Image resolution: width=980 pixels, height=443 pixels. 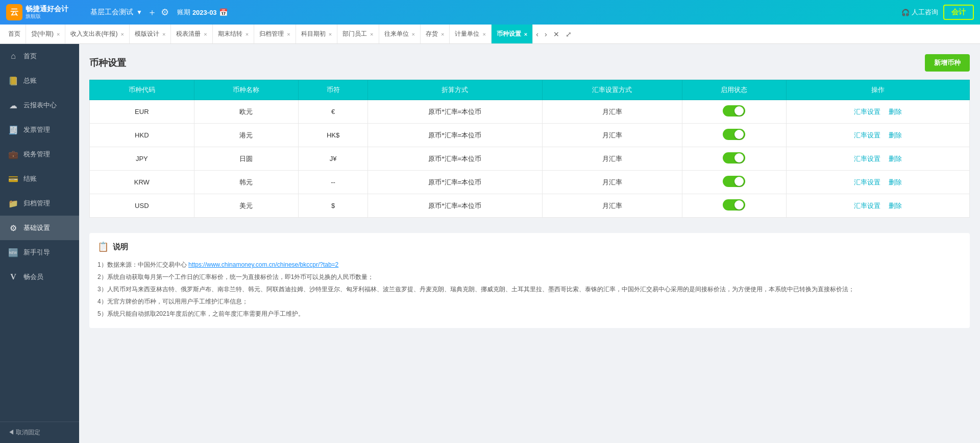 I want to click on company-name: 基层工会测试, so click(x=112, y=12).